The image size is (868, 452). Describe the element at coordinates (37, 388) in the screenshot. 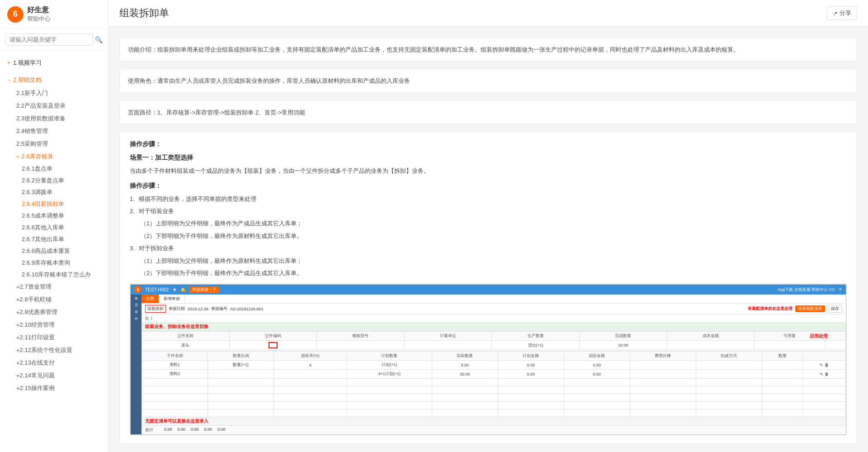

I see `sidebar-item-case-label: 2.15操作案例` at that location.